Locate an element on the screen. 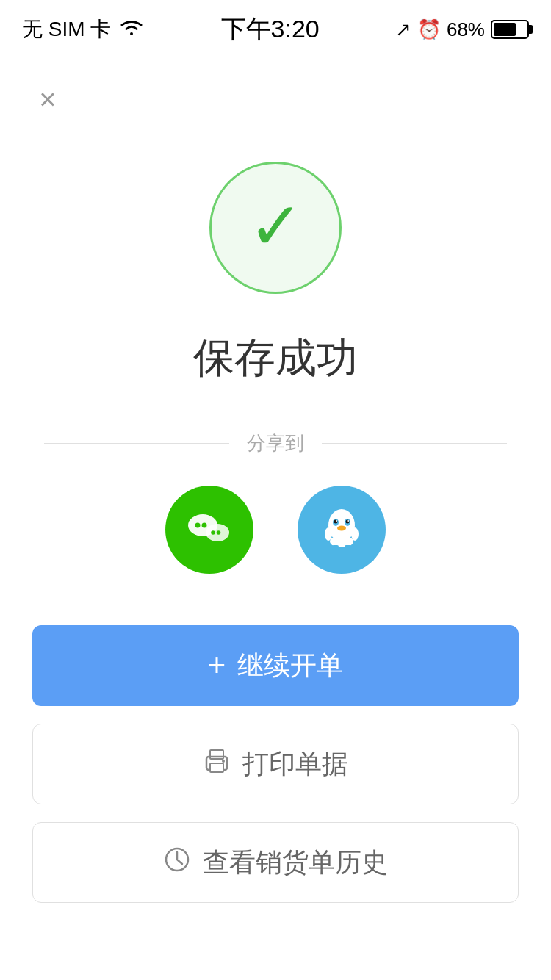 This screenshot has height=980, width=551. qq-logo-icon is located at coordinates (342, 530).